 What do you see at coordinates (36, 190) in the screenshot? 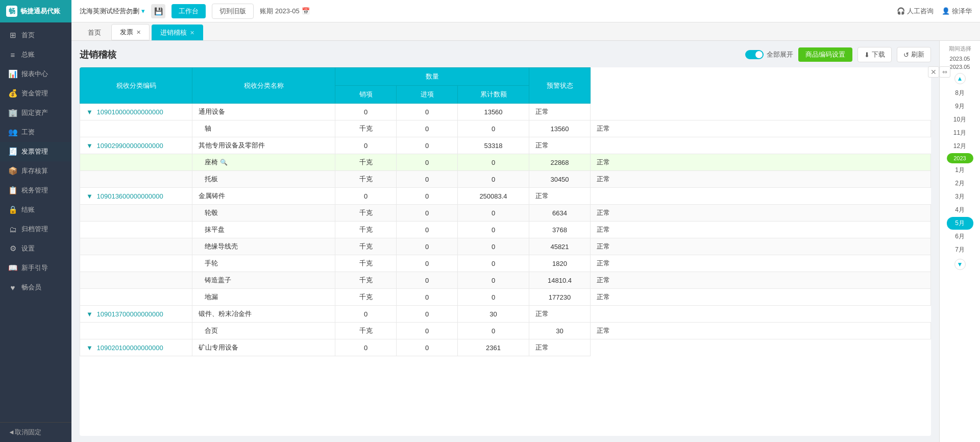
I see `sidebar-item-tax: 📋 税务管理` at bounding box center [36, 190].